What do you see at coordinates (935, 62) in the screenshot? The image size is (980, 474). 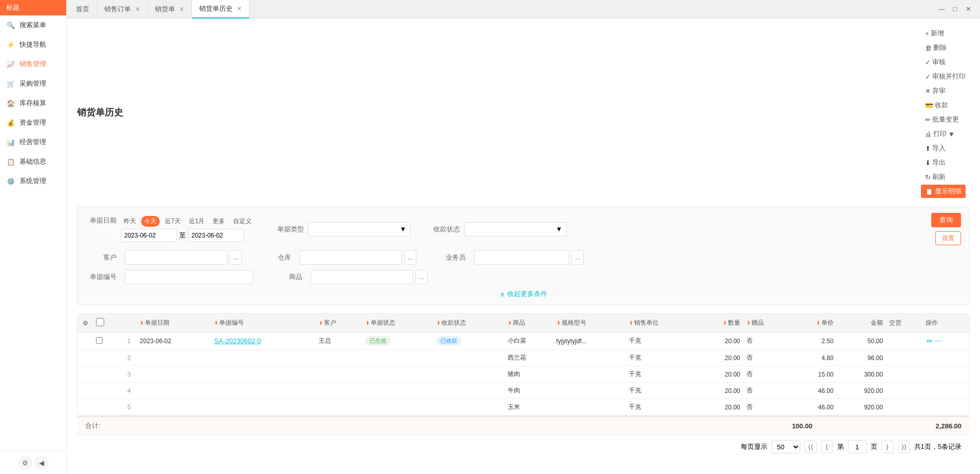 I see `audit-btn: ✓ 审核` at bounding box center [935, 62].